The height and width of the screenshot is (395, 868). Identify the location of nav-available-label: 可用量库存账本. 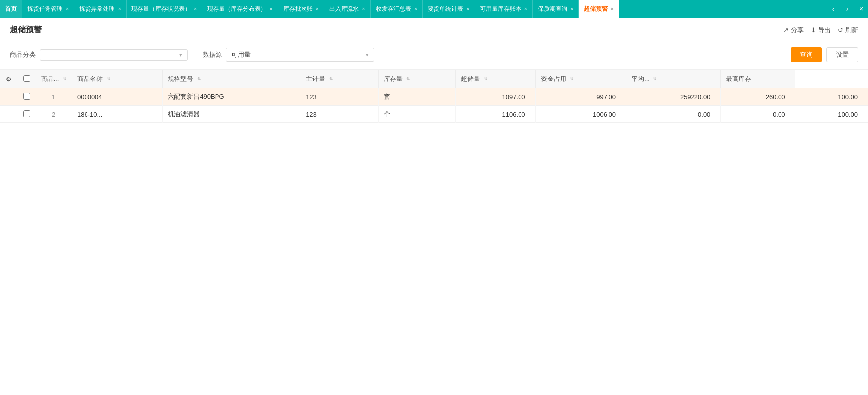
(501, 9).